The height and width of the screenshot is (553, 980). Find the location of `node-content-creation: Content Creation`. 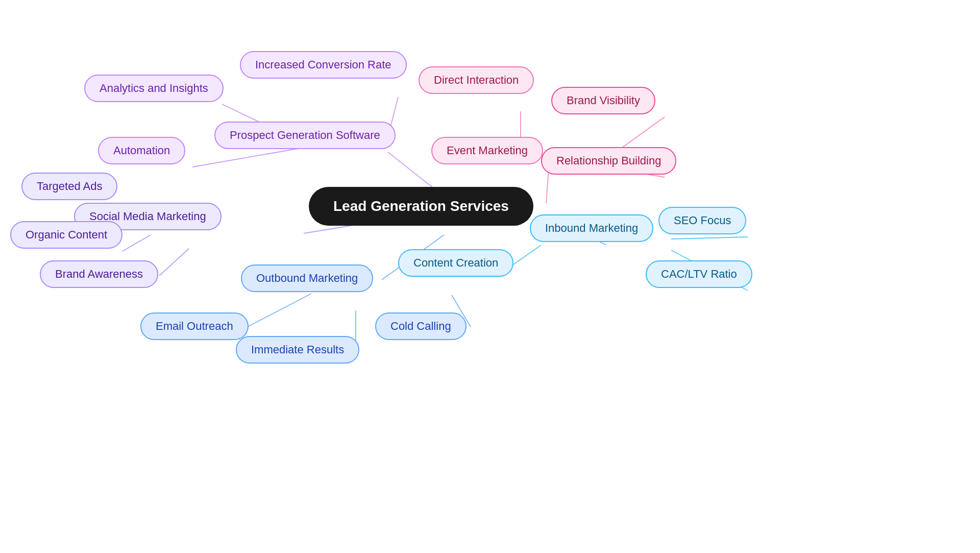

node-content-creation: Content Creation is located at coordinates (456, 263).